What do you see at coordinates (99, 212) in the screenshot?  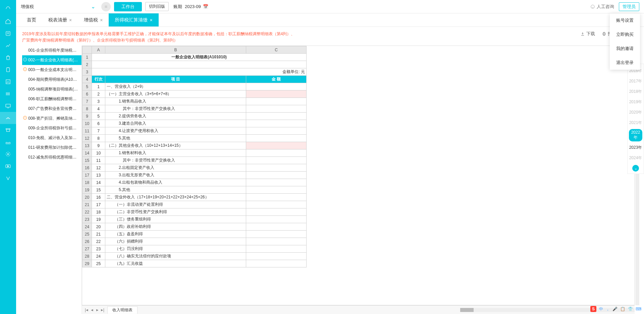 I see `row-number: 18` at bounding box center [99, 212].